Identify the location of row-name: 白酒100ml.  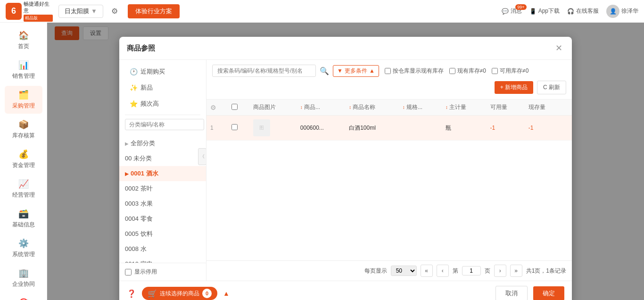
(372, 128).